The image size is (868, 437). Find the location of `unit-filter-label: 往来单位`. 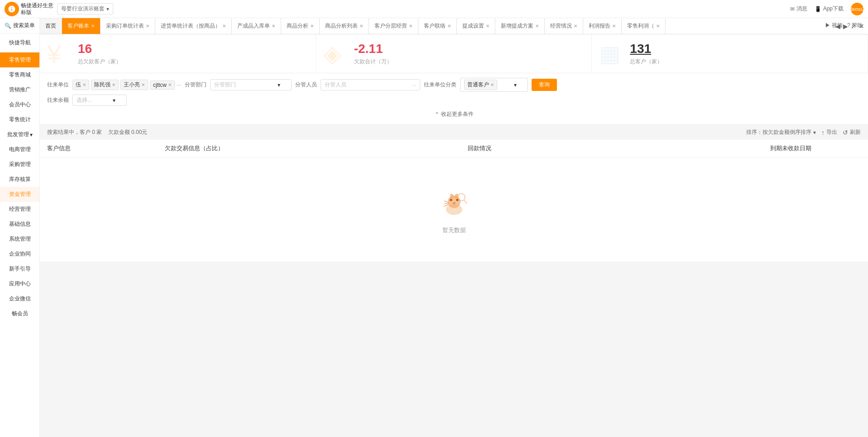

unit-filter-label: 往来单位 is located at coordinates (58, 85).